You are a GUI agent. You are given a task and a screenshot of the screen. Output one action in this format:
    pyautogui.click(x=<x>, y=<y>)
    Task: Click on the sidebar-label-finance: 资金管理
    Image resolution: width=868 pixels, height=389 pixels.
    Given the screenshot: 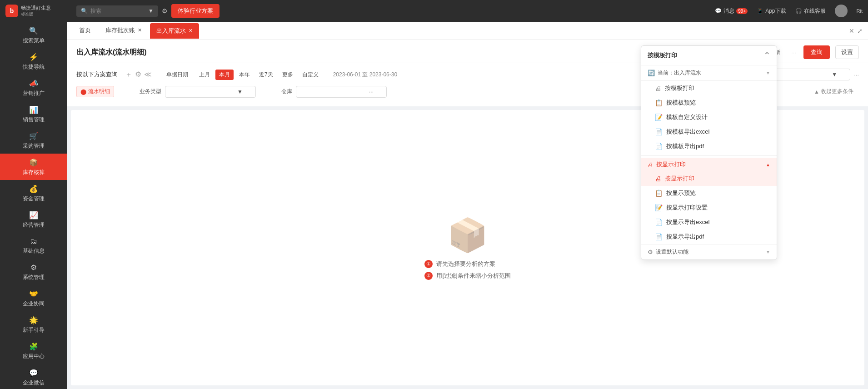 What is the action you would take?
    pyautogui.click(x=34, y=199)
    